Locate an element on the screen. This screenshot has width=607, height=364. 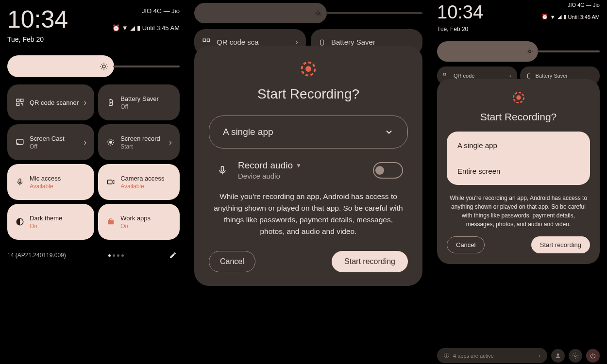
tile-dark-theme: Dark theme On is located at coordinates (51, 222).